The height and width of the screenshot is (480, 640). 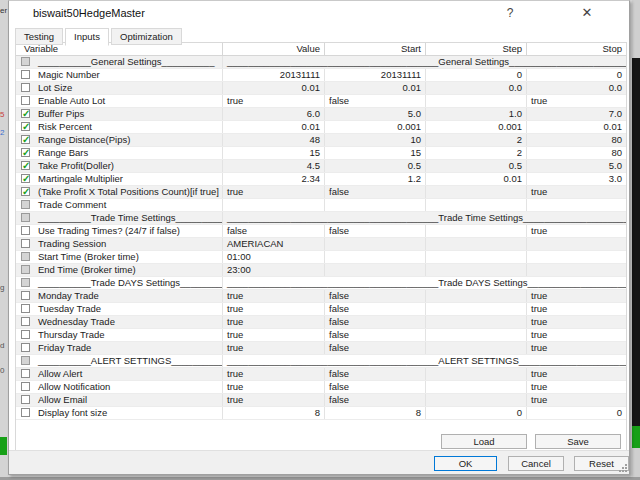 I want to click on stop-cell: 5.0, so click(x=576, y=166).